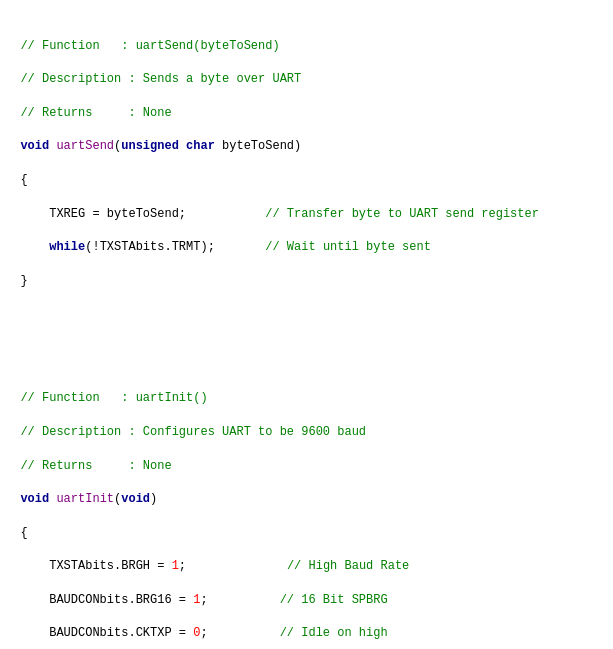 The height and width of the screenshot is (649, 613). I want to click on code-line: while(!TXSTAbits.TRMT); // Wait until by…, so click(226, 247).